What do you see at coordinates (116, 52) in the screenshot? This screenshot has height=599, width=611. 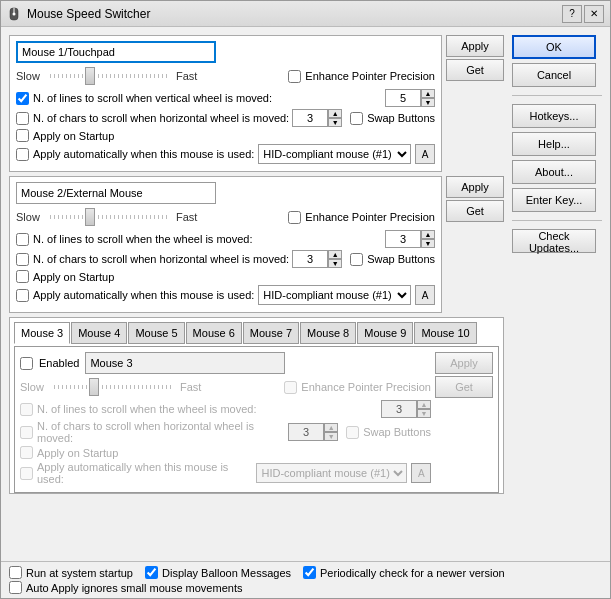 I see `mouse1-name-input` at bounding box center [116, 52].